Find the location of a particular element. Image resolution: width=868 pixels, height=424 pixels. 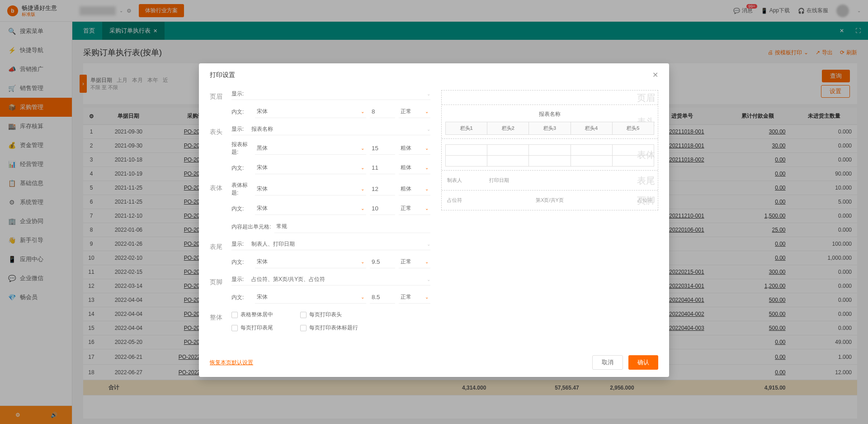

body-title-size-input is located at coordinates (382, 189).